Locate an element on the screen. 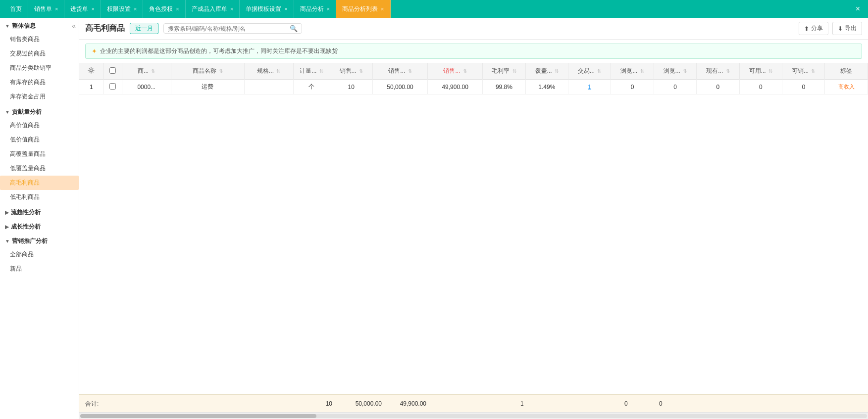 The height and width of the screenshot is (419, 868). sidebar-item-traded-goods: 交易过的商品 is located at coordinates (40, 53).